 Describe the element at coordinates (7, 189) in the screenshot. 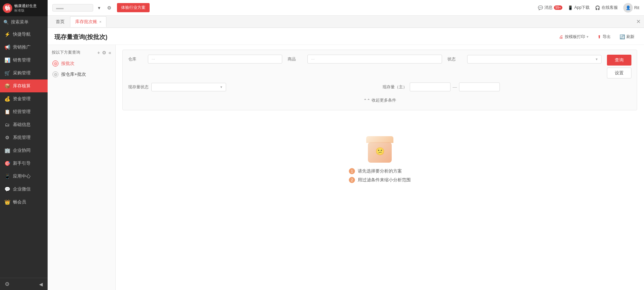

I see `wechat-icon: 💬` at that location.